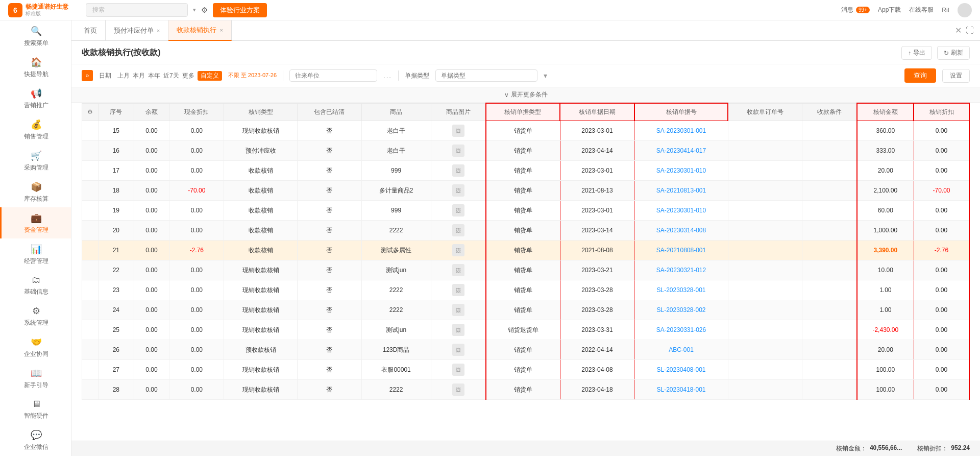 This screenshot has width=980, height=456. I want to click on td-icon, so click(90, 210).